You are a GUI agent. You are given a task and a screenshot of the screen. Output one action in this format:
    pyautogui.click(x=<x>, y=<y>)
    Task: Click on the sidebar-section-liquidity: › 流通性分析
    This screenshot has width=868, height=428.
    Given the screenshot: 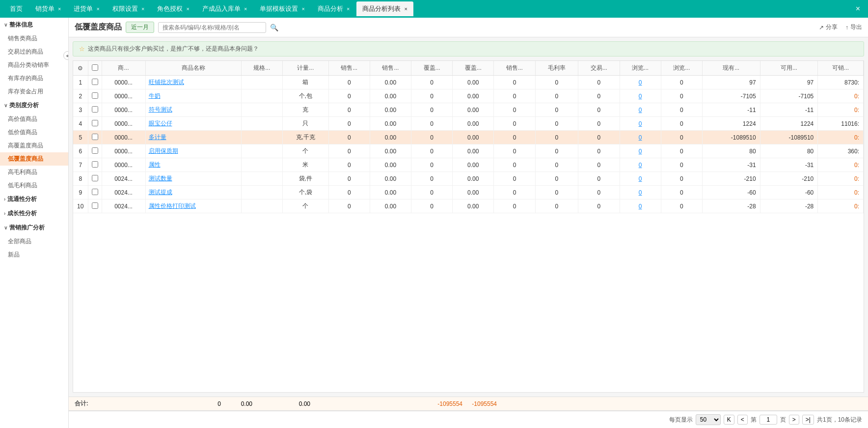 What is the action you would take?
    pyautogui.click(x=34, y=200)
    